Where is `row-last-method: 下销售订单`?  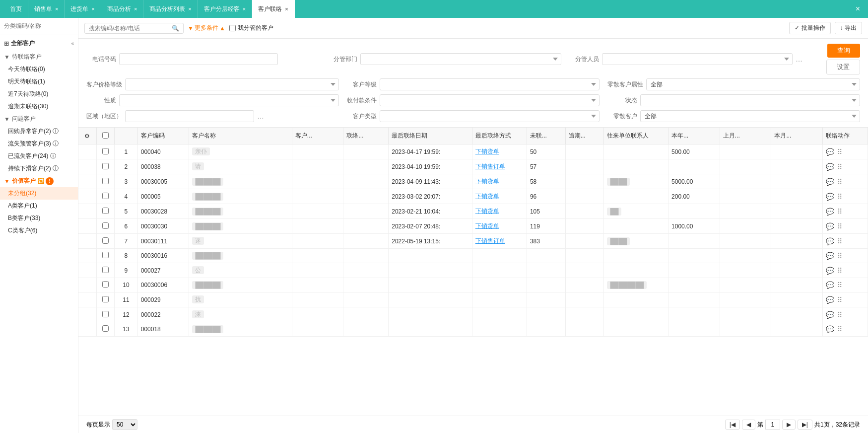
row-last-method: 下销售订单 is located at coordinates (499, 167).